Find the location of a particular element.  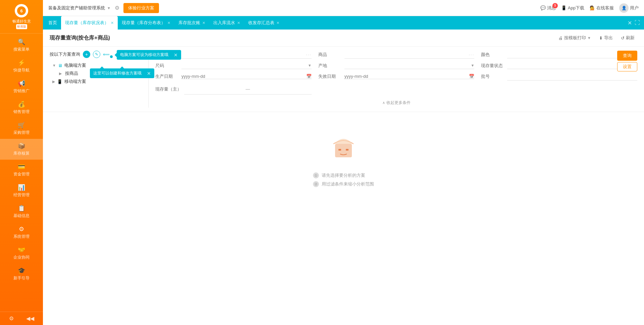

tab-inventory-status: 现存量（库存状况表） ✕ is located at coordinates (89, 23).